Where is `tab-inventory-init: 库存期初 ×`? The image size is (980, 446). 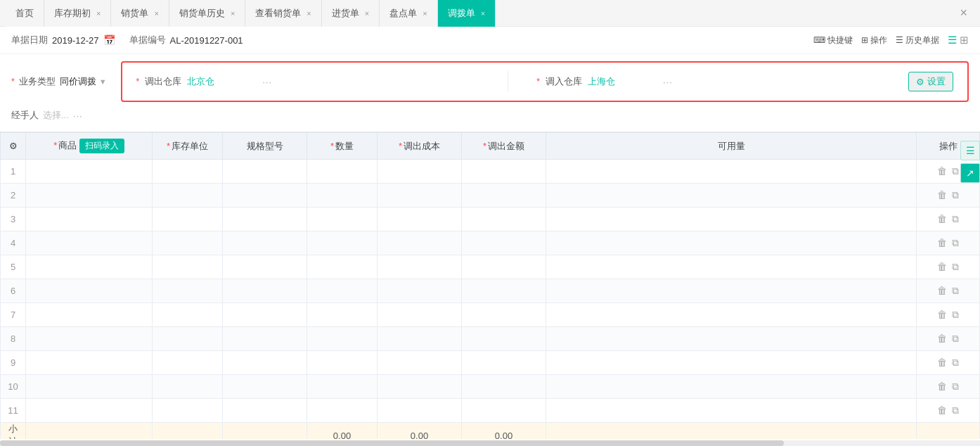
tab-inventory-init: 库存期初 × is located at coordinates (77, 13).